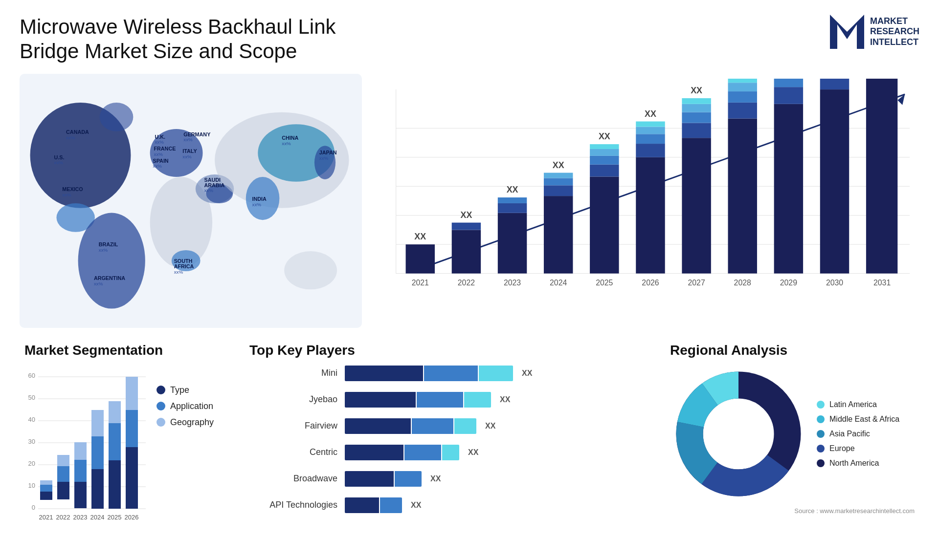 The width and height of the screenshot is (939, 560). I want to click on svg-text: ARGENTINA, so click(110, 278).